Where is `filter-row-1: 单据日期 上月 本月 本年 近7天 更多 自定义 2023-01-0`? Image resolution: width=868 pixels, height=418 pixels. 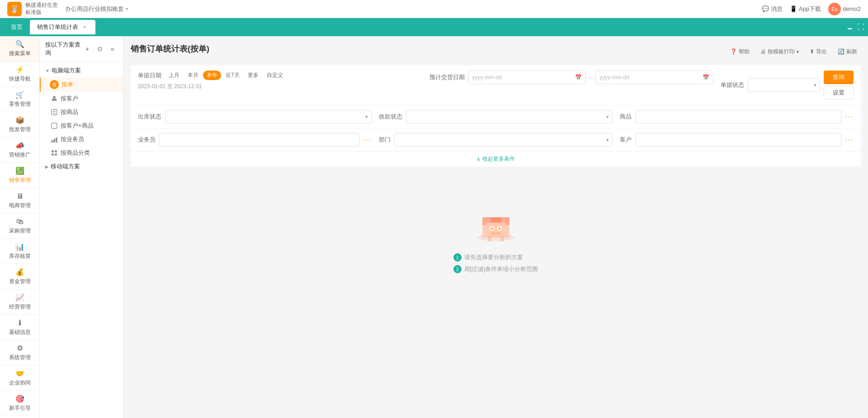
filter-row-1: 单据日期 上月 本月 本年 近7天 更多 自定义 2023-01-0 is located at coordinates (495, 85).